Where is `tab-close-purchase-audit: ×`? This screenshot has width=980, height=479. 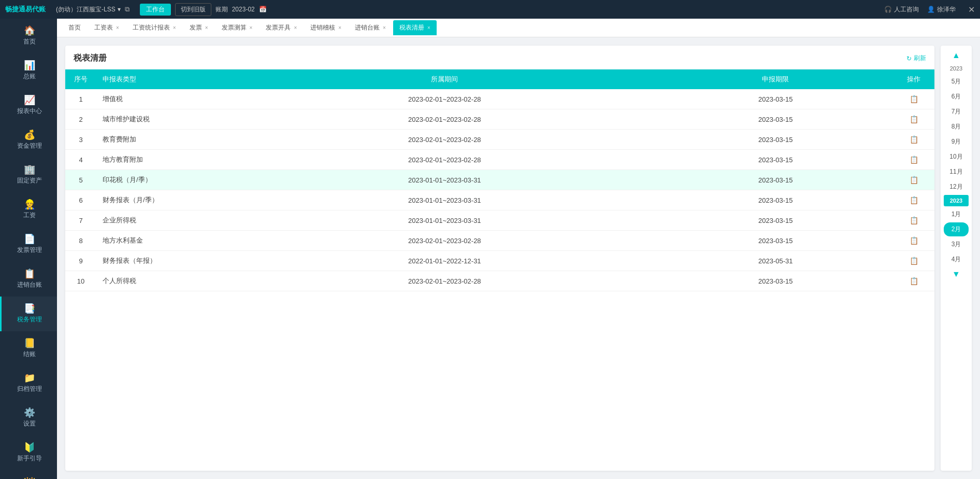
tab-close-purchase-audit: × is located at coordinates (340, 28).